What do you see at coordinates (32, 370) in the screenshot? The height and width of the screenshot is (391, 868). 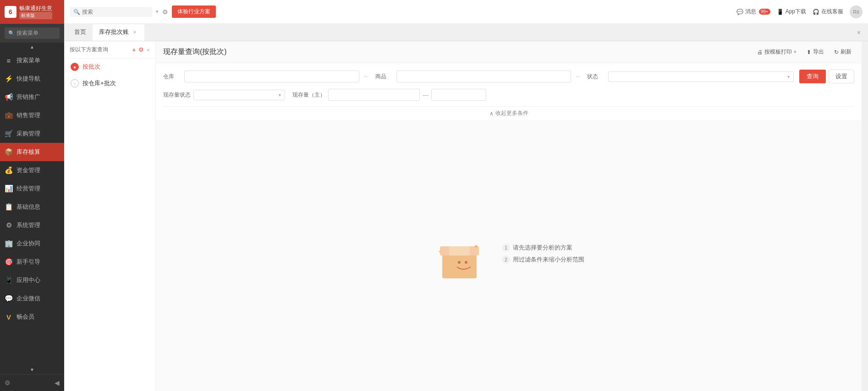 I see `sidebar-scroll-down: ▼` at bounding box center [32, 370].